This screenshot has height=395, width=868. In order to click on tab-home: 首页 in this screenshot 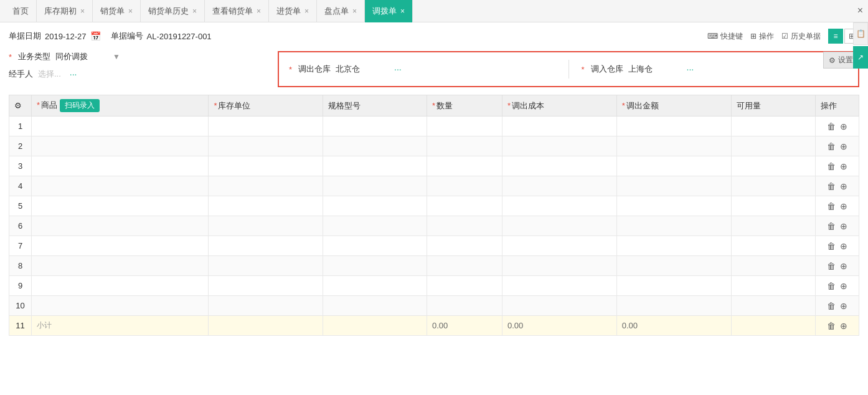, I will do `click(21, 11)`.